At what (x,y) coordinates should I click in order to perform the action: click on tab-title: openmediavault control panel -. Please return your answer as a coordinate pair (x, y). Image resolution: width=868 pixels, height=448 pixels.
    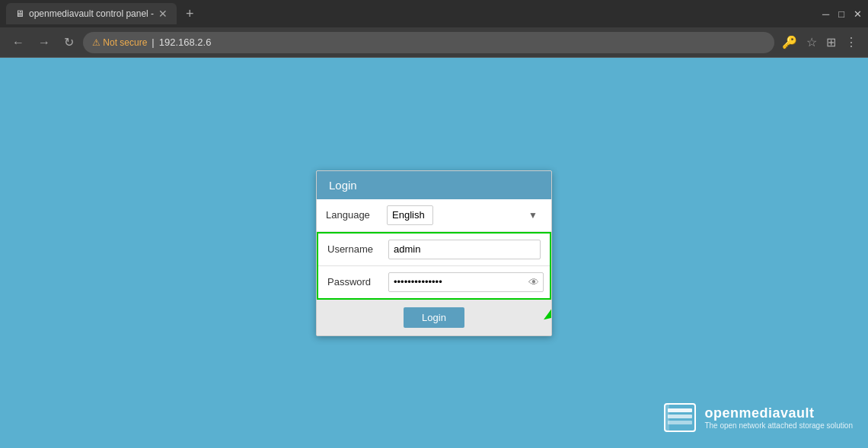
    Looking at the image, I should click on (91, 14).